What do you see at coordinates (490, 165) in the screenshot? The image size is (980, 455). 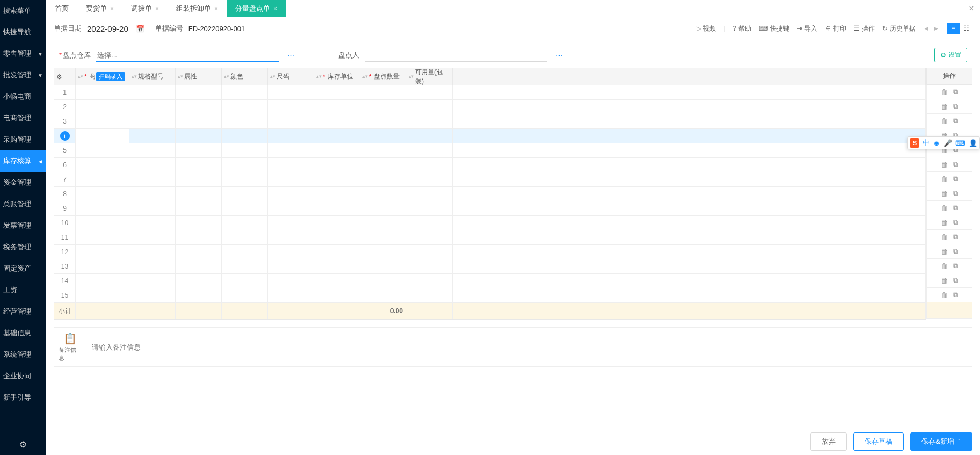 I see `table-row: 6` at bounding box center [490, 165].